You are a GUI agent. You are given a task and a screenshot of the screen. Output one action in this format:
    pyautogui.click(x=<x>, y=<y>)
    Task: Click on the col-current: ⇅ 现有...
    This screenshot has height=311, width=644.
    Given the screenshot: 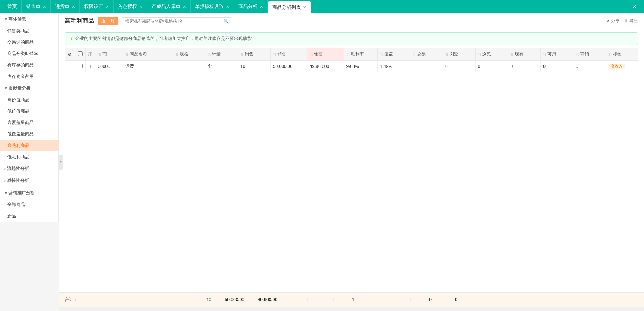 What is the action you would take?
    pyautogui.click(x=525, y=54)
    